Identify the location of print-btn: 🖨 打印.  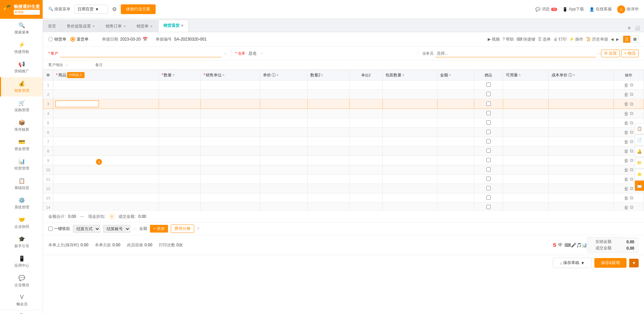
(560, 40).